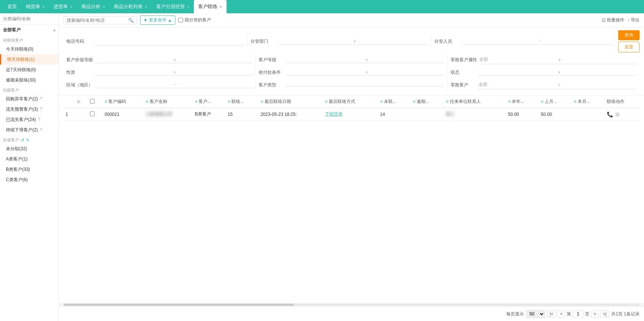 The height and width of the screenshot is (321, 644). Describe the element at coordinates (634, 20) in the screenshot. I see `export-button: ↑ 导出` at that location.